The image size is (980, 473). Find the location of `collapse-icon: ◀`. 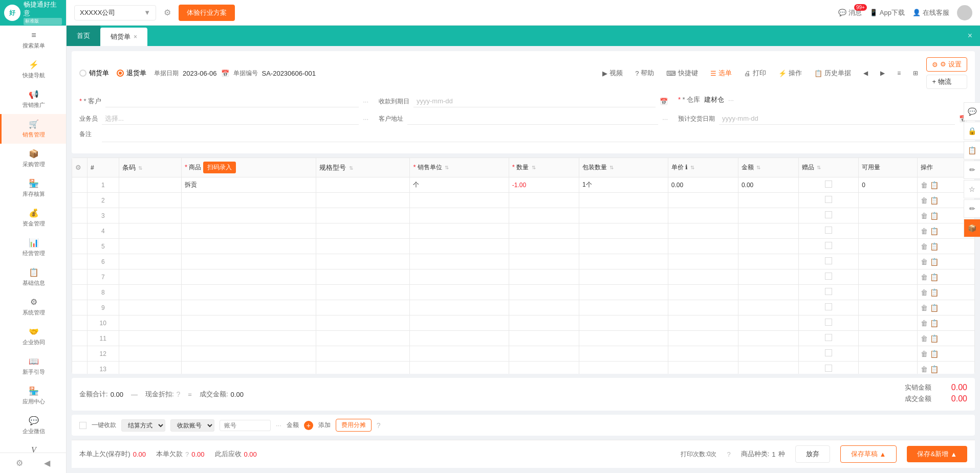

collapse-icon: ◀ is located at coordinates (47, 463).